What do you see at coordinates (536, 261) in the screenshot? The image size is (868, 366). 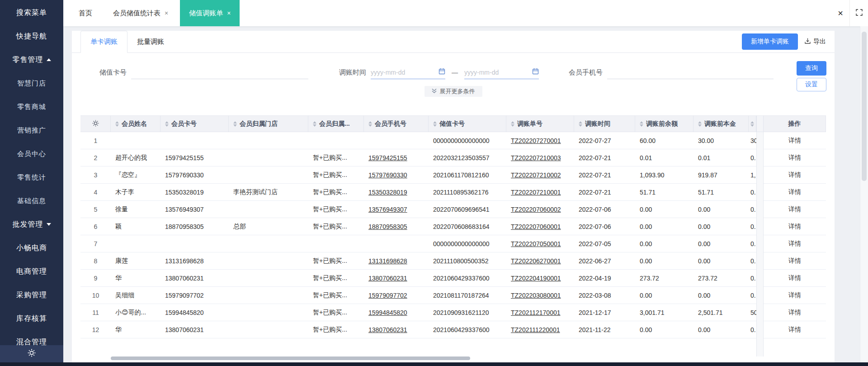 I see `adjust_no-link: TZ202206270001` at bounding box center [536, 261].